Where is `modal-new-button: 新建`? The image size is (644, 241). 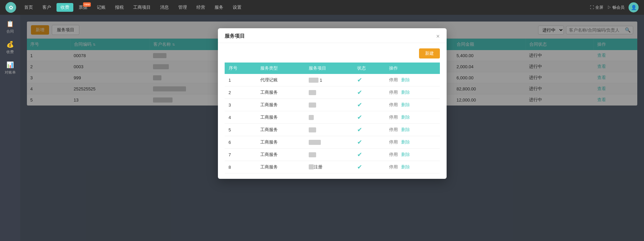 modal-new-button: 新建 is located at coordinates (429, 53).